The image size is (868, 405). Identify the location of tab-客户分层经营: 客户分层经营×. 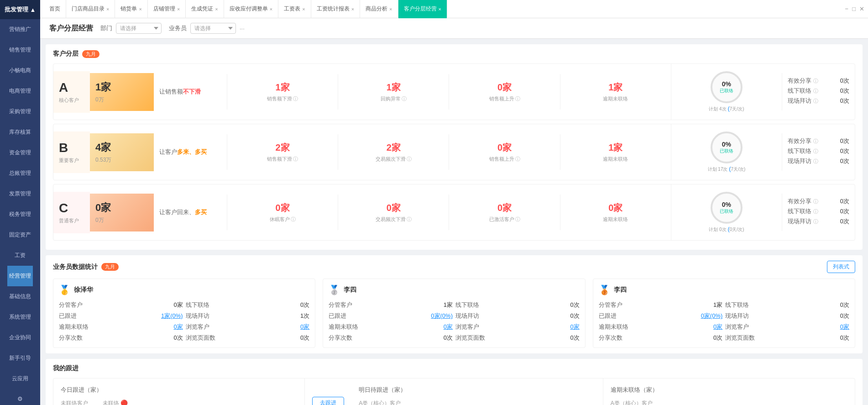
(423, 9).